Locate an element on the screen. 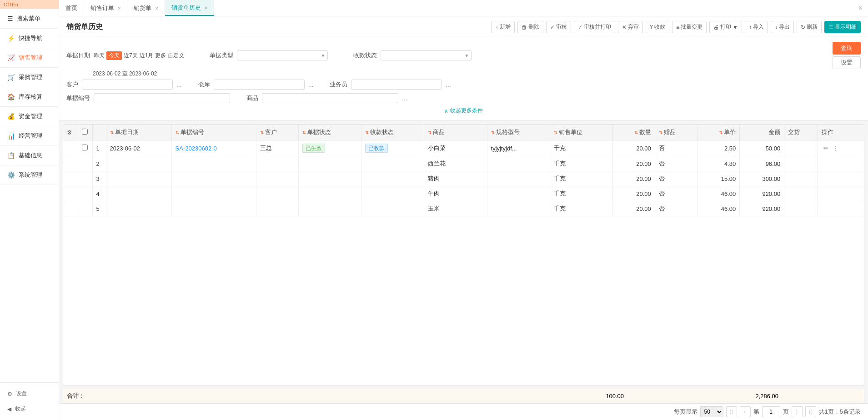 This screenshot has width=868, height=420. th-collect-status: ⇅ 收款状态 is located at coordinates (393, 133).